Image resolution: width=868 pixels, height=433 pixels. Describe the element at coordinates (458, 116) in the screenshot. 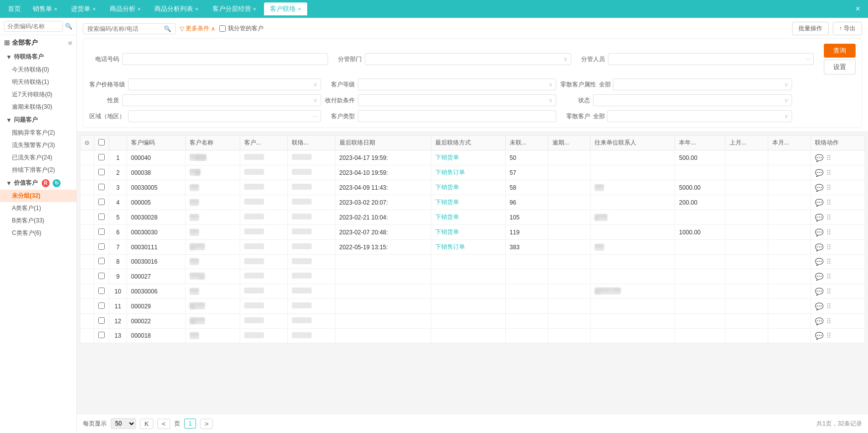

I see `customer-type-input` at that location.